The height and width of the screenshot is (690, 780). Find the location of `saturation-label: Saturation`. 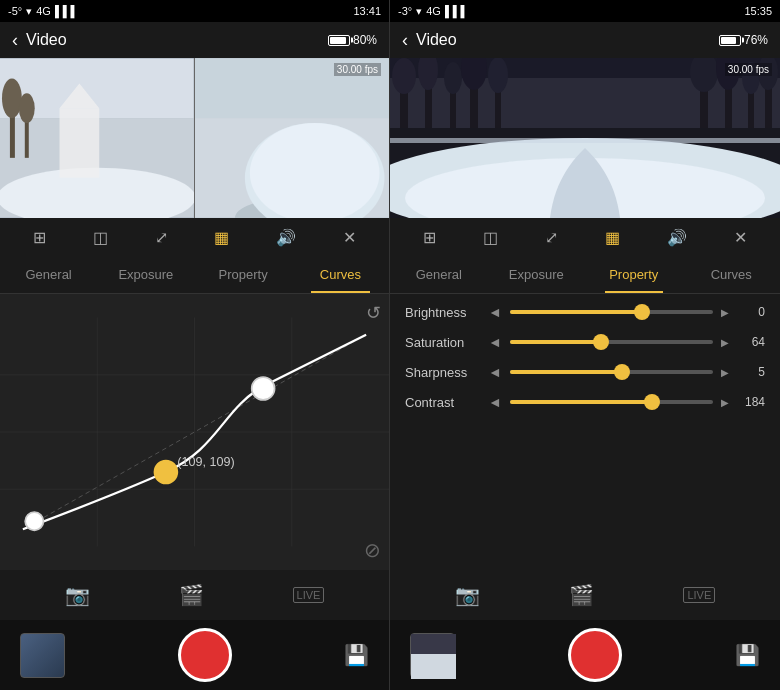

saturation-label: Saturation is located at coordinates (442, 342).